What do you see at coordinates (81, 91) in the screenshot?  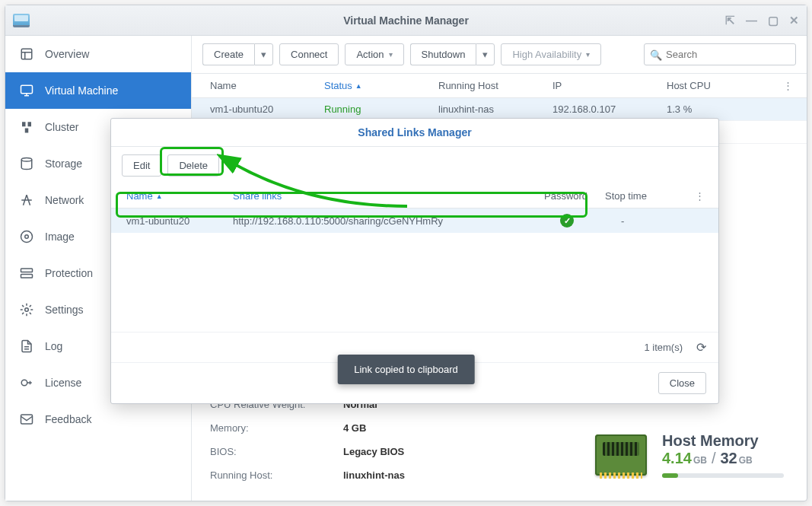 I see `sidebar-item-label: Virtual Machine` at bounding box center [81, 91].